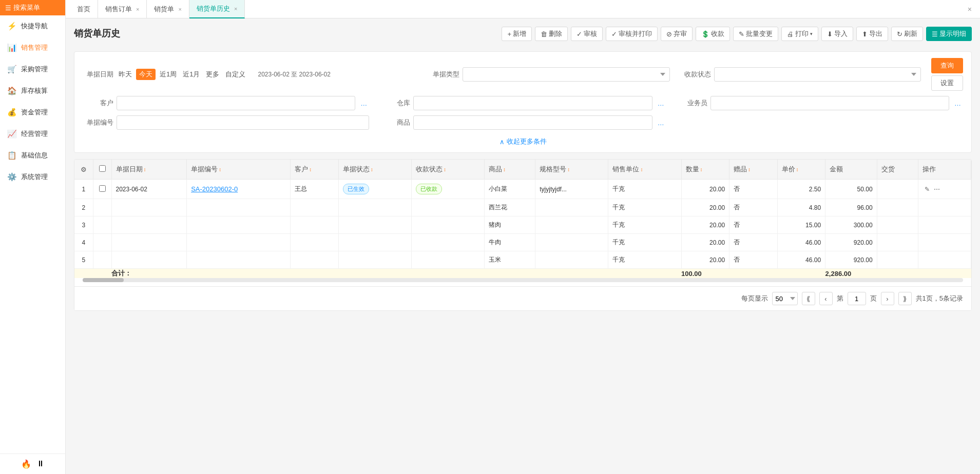  I want to click on th-trade: 交货, so click(897, 169).